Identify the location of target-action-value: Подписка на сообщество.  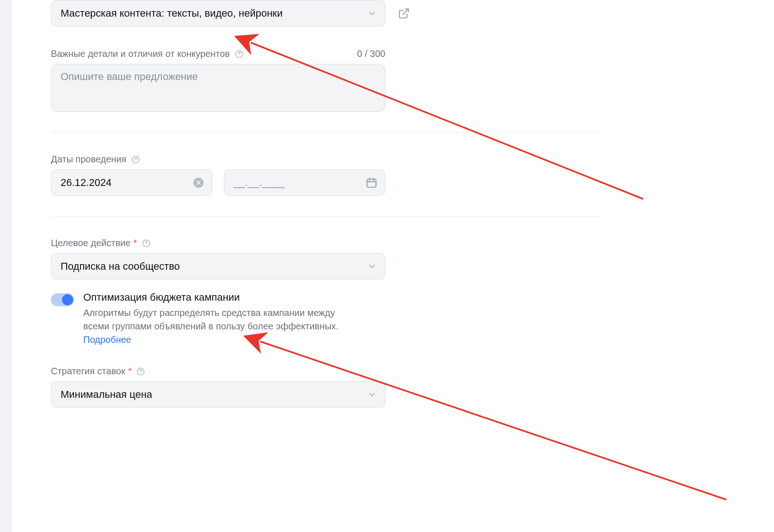
(120, 266).